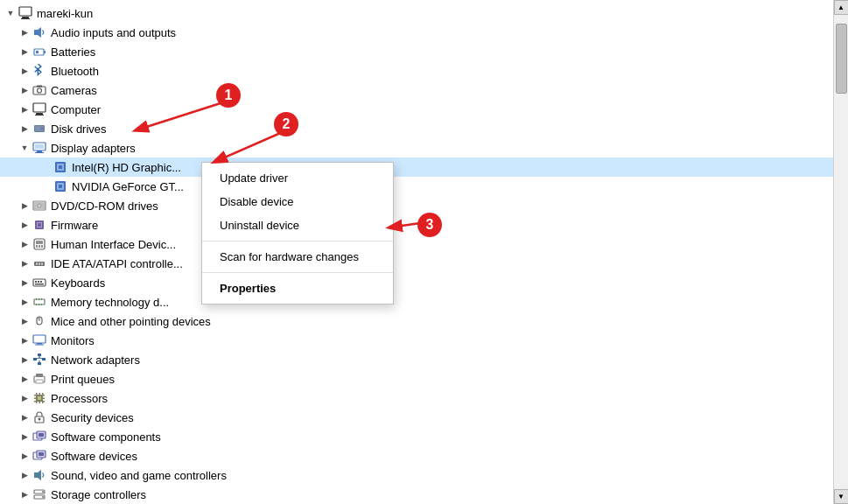 The width and height of the screenshot is (848, 504). I want to click on ide-label: IDE ATA/ATAPI controlle..., so click(117, 264).